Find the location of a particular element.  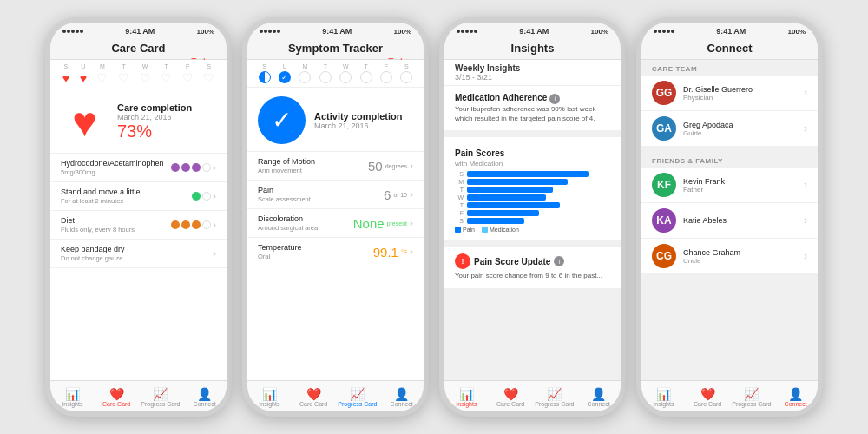

empty-circle-w is located at coordinates (345, 77).